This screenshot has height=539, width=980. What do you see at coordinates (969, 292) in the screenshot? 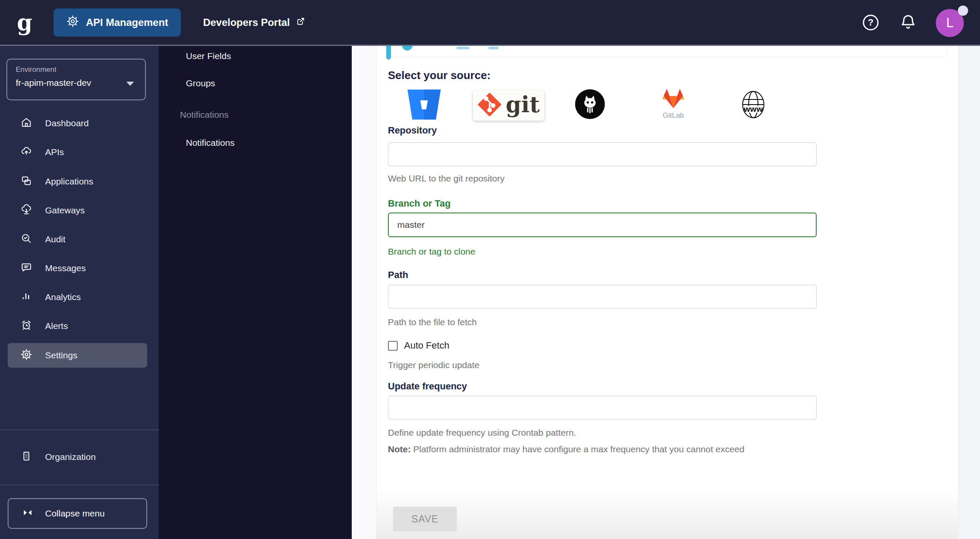
I see `scrollbar-track` at bounding box center [969, 292].